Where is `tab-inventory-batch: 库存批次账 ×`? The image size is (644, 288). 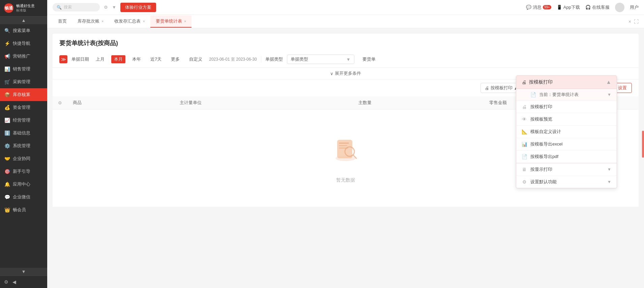
tab-inventory-batch: 库存批次账 × is located at coordinates (90, 22).